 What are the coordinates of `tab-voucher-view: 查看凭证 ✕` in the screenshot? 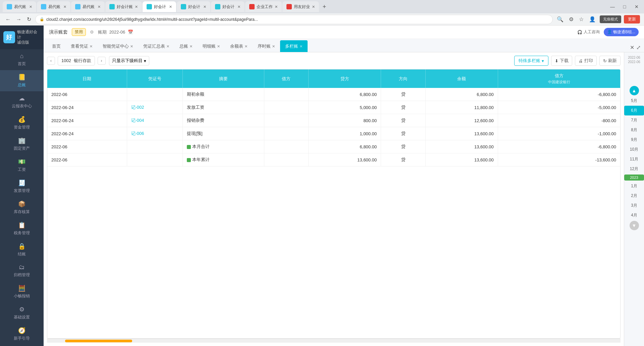 It's located at (82, 46).